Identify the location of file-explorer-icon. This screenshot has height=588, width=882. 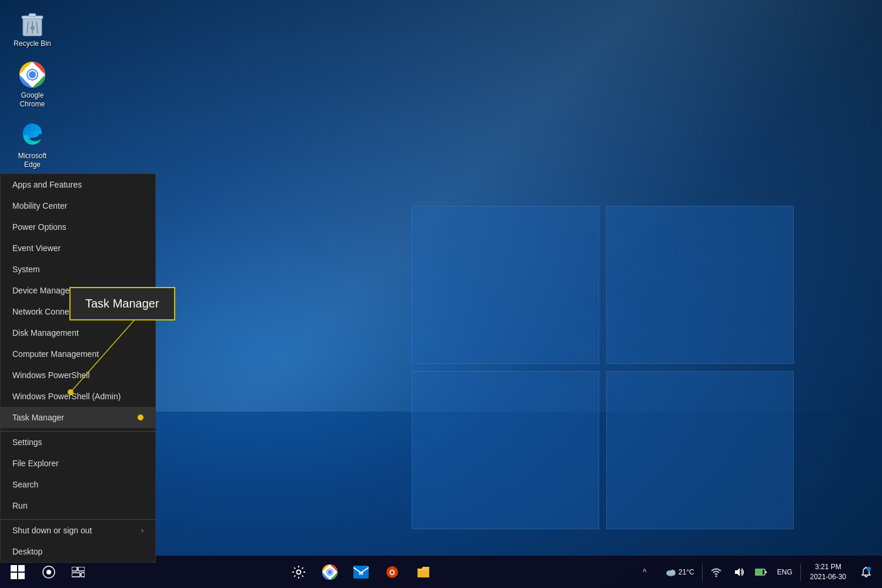
(423, 572).